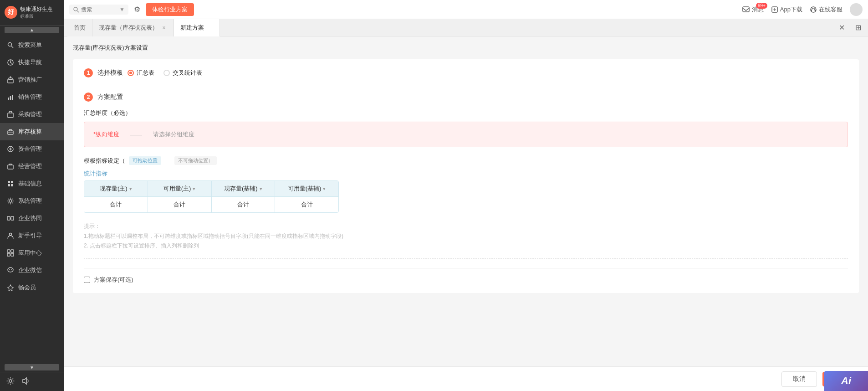 Image resolution: width=868 pixels, height=391 pixels. Describe the element at coordinates (210, 28) in the screenshot. I see `tab-new-plan-close: ×` at that location.